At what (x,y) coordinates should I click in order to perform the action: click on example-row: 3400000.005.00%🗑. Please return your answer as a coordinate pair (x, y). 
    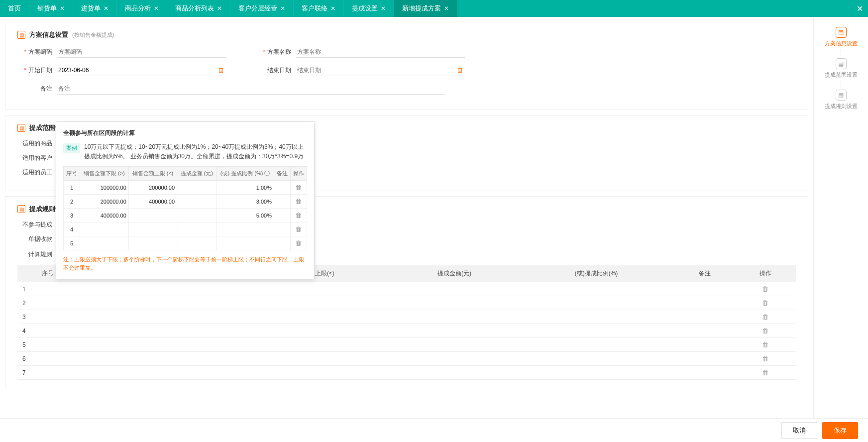
    Looking at the image, I should click on (185, 216).